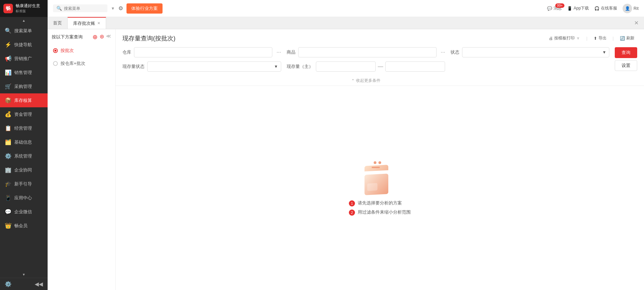 The width and height of the screenshot is (644, 290). I want to click on lp-item-by-warehouse-batch: 按仓库+批次, so click(82, 64).